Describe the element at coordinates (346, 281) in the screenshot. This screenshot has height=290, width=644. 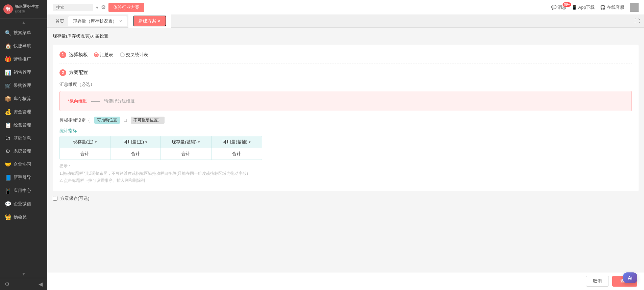
I see `bottom-bar: 取消 查询` at that location.